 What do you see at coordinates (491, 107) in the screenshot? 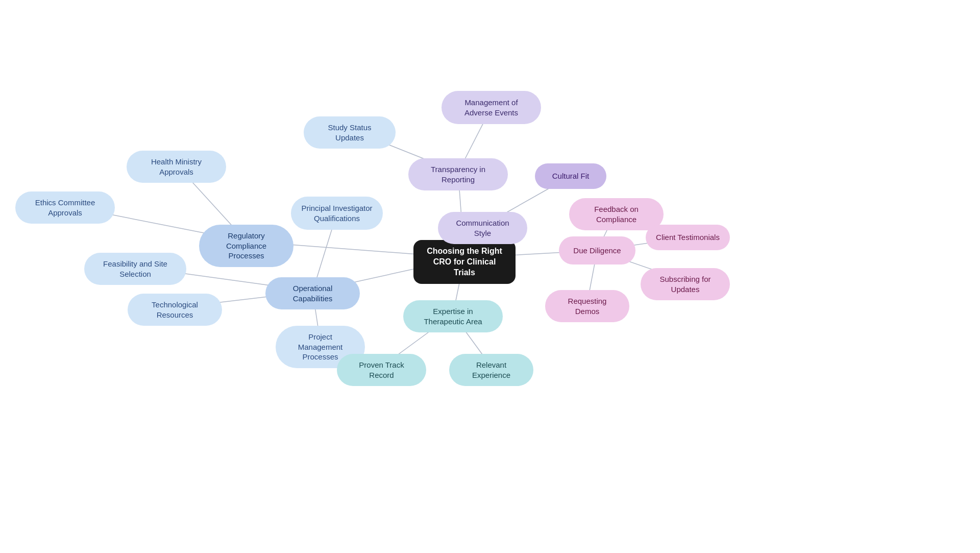
I see `node-managementAdverseEvents: Management of Adverse Events` at bounding box center [491, 107].